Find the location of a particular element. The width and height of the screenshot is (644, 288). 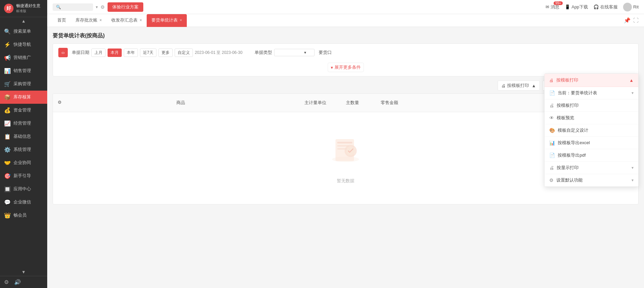

col-settings: ⚙ is located at coordinates (60, 103).